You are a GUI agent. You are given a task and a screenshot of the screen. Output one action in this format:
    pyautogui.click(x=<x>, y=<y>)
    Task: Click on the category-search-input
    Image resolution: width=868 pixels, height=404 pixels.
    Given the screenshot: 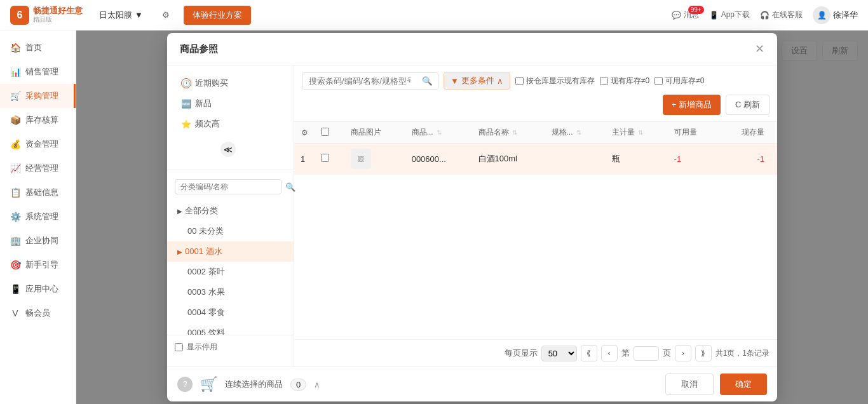 What is the action you would take?
    pyautogui.click(x=228, y=187)
    